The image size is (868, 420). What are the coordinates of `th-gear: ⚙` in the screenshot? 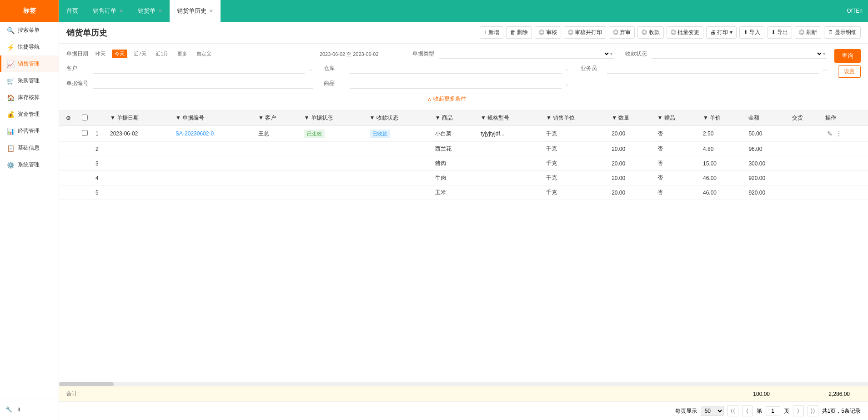 It's located at (68, 118).